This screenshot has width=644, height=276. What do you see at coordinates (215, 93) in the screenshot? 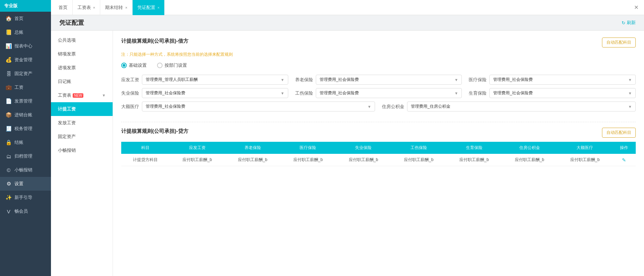
I see `form-select-unemployment: 管理费用_社会保险费 ▼` at bounding box center [215, 93].